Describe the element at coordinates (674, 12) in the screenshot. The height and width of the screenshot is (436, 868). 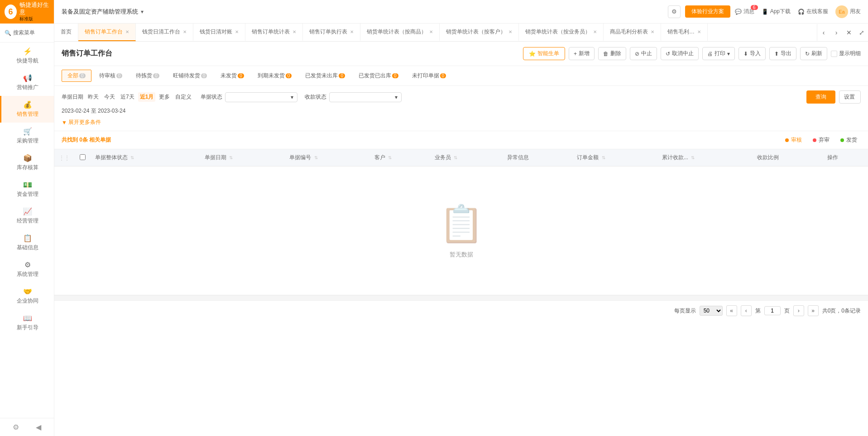
I see `topbar-settings-button: ⚙` at that location.